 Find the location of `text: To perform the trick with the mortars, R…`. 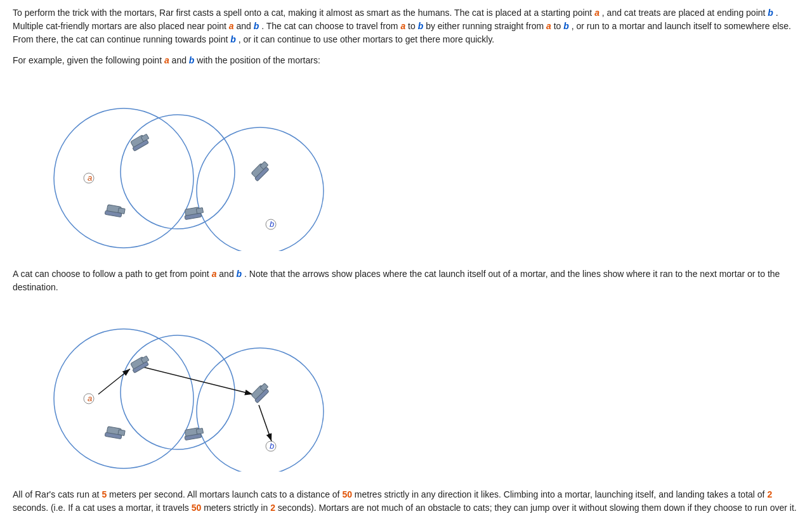

text: To perform the trick with the mortars, R… is located at coordinates (302, 13).